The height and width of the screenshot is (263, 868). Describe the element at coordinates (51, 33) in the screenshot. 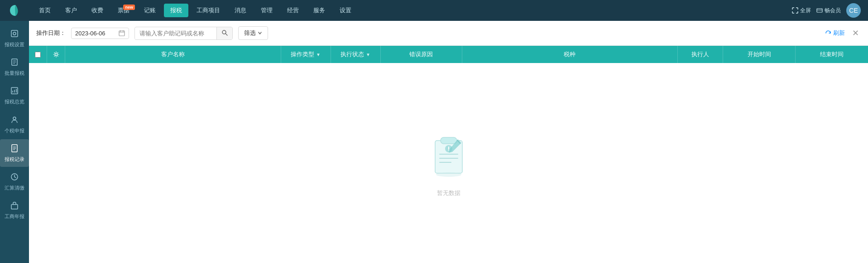

I see `date-label: 操作日期：` at that location.